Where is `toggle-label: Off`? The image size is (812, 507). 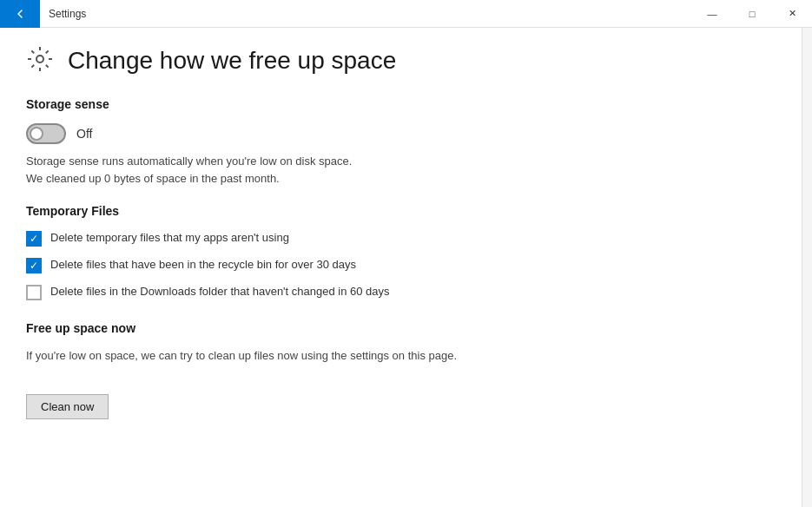 toggle-label: Off is located at coordinates (84, 134).